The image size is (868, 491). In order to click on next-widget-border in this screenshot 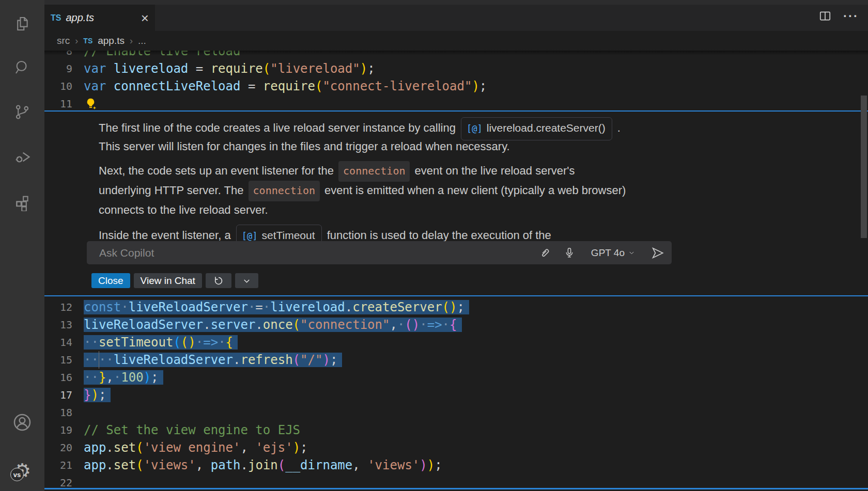, I will do `click(456, 488)`.